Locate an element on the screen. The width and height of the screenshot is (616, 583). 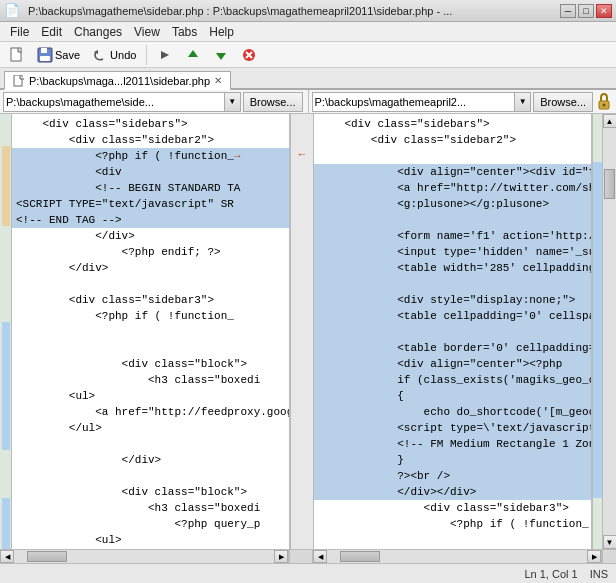
right-path-pane: ▼ Browse... is located at coordinates (463, 102).